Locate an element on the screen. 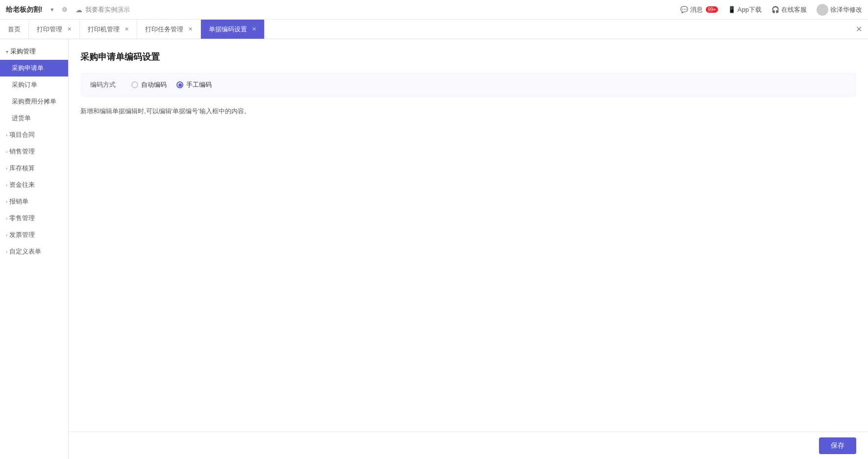  expense-label: 报销单 is located at coordinates (19, 202).